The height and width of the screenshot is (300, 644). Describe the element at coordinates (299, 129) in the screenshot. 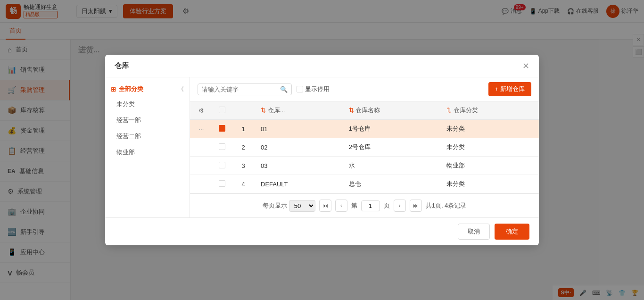

I see `row-code-cell: 01` at that location.